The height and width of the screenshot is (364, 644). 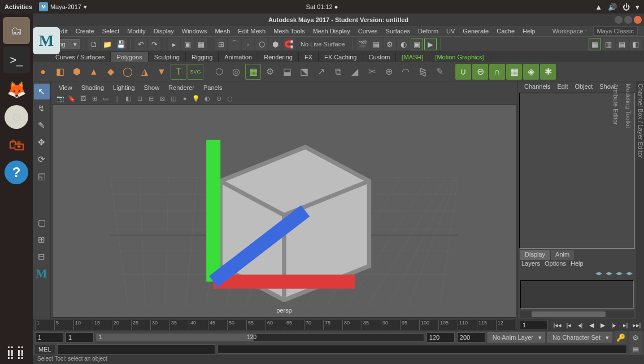 What do you see at coordinates (428, 31) in the screenshot?
I see `menu-deform: Deform` at bounding box center [428, 31].